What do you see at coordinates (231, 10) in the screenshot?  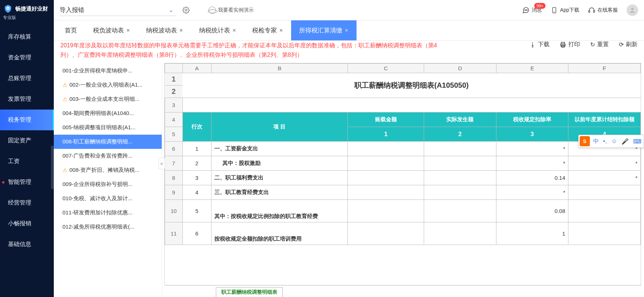 I see `view-demo-link: 我要看实例演示` at bounding box center [231, 10].